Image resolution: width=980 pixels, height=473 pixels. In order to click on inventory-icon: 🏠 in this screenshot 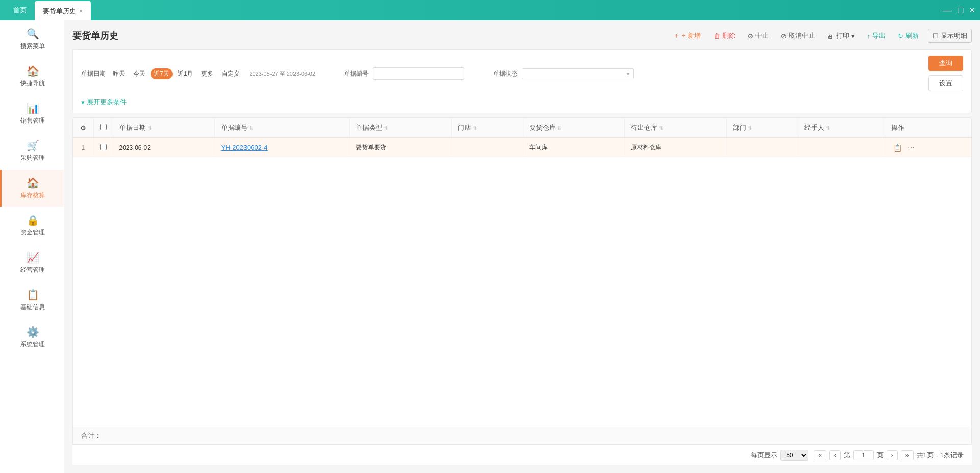, I will do `click(33, 183)`.